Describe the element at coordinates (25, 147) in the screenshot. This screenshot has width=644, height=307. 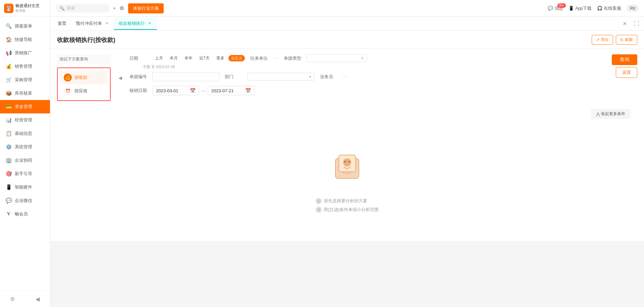
I see `sidebar-item-system: ⚙️ 系统管理` at that location.